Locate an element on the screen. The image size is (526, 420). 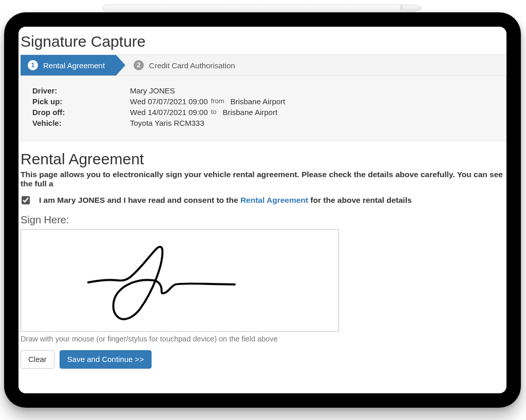
consent-pre: I am Mary JONES and I have read and cons… is located at coordinates (140, 200).